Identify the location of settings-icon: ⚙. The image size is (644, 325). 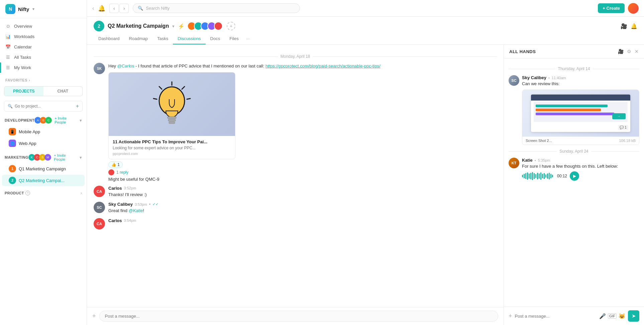
(629, 51).